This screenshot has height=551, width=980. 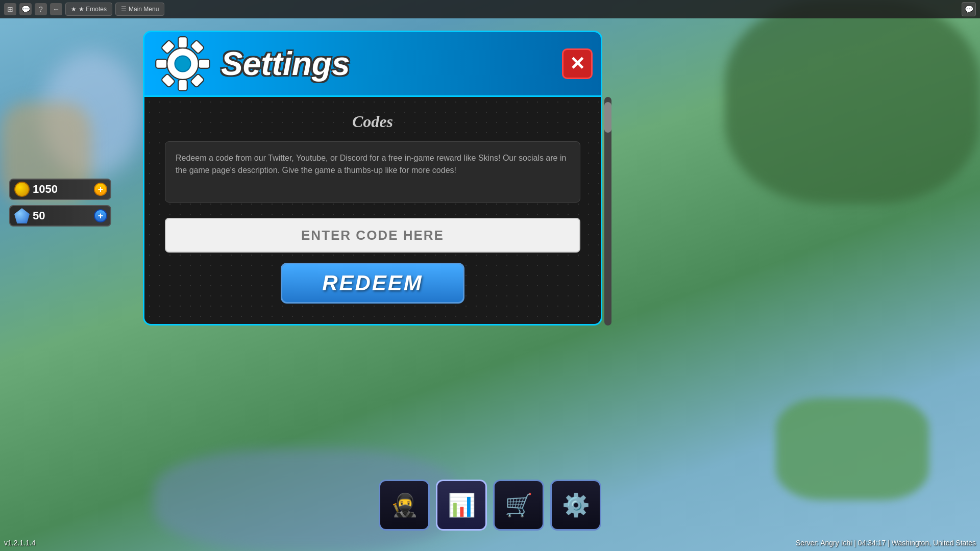 What do you see at coordinates (22, 189) in the screenshot?
I see `coin-icon` at bounding box center [22, 189].